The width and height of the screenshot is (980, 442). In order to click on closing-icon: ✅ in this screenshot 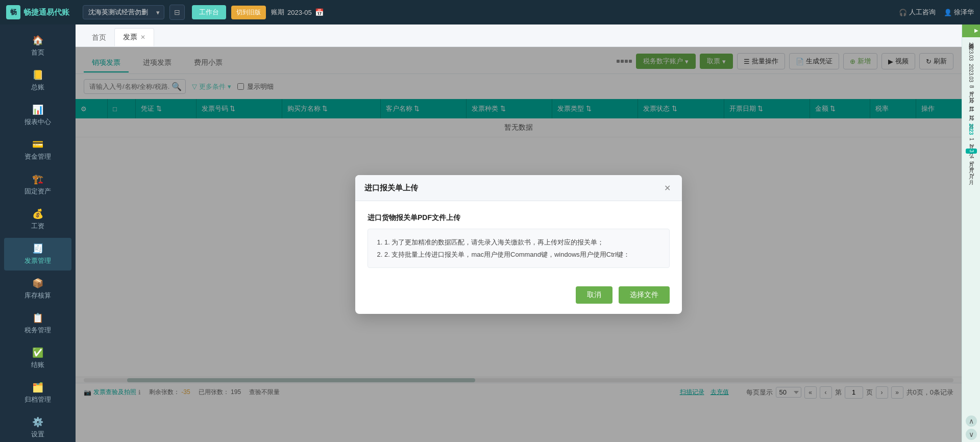, I will do `click(38, 353)`.